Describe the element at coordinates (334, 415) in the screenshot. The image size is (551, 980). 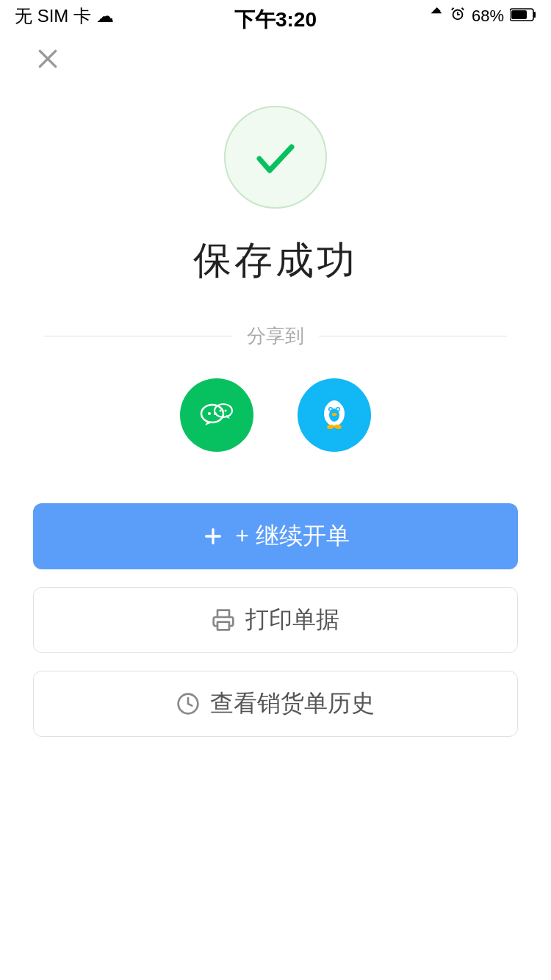
I see `qq-share-button` at that location.